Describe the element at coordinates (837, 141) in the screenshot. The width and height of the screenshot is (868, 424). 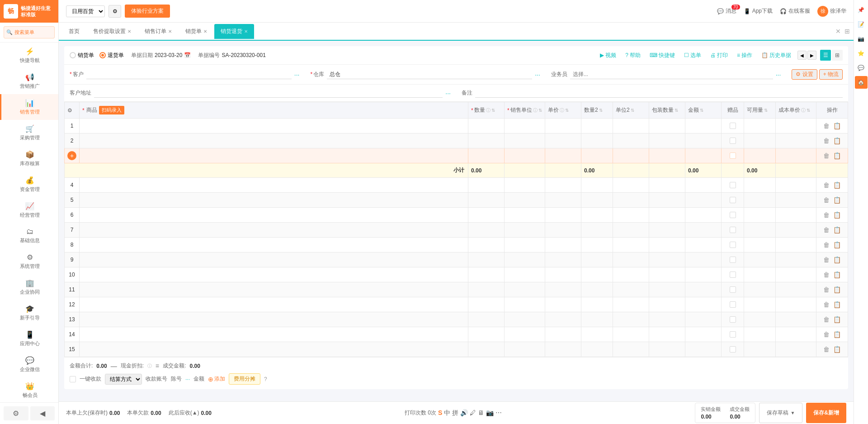
I see `copy-row-btn: 📋` at that location.